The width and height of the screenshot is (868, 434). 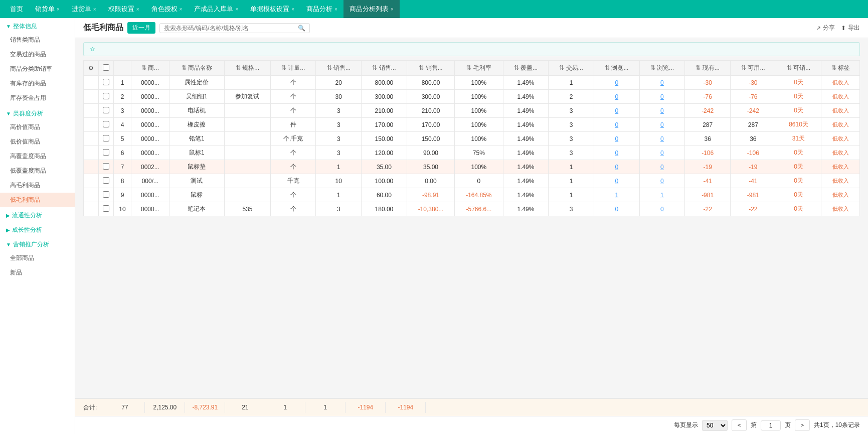 What do you see at coordinates (37, 54) in the screenshot?
I see `sidebar-item: 交易过的商品` at bounding box center [37, 54].